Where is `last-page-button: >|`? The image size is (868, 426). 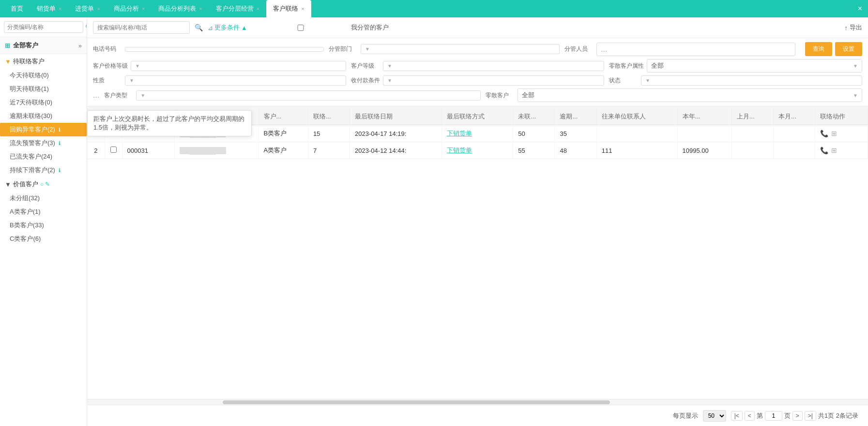
last-page-button: >| is located at coordinates (810, 416).